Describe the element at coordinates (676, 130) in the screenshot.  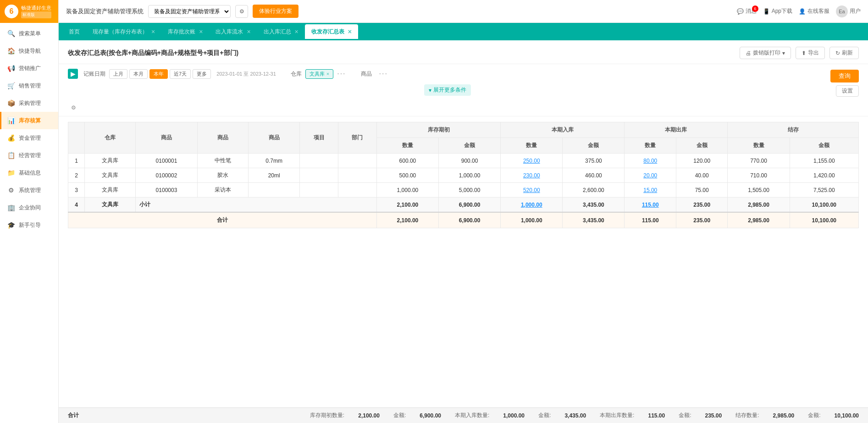
I see `col-out-header: 本期出库` at that location.